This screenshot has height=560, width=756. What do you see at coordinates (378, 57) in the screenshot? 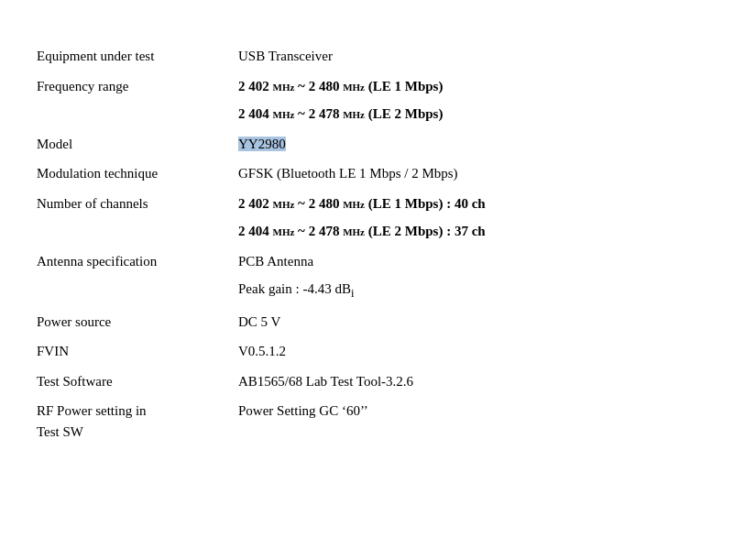
I see `table-row: Equipment under testUSB Transceiver` at bounding box center [378, 57].